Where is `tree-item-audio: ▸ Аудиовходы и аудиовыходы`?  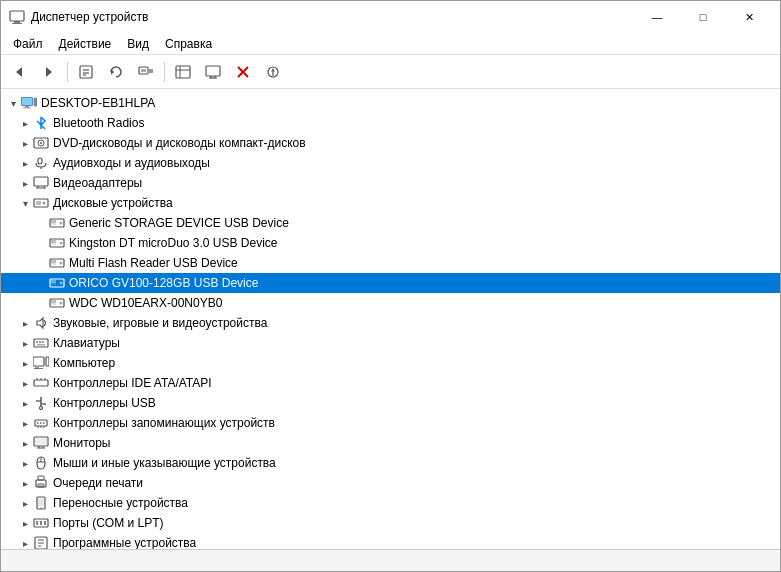 tree-item-audio: ▸ Аудиовходы и аудиовыходы is located at coordinates (390, 163).